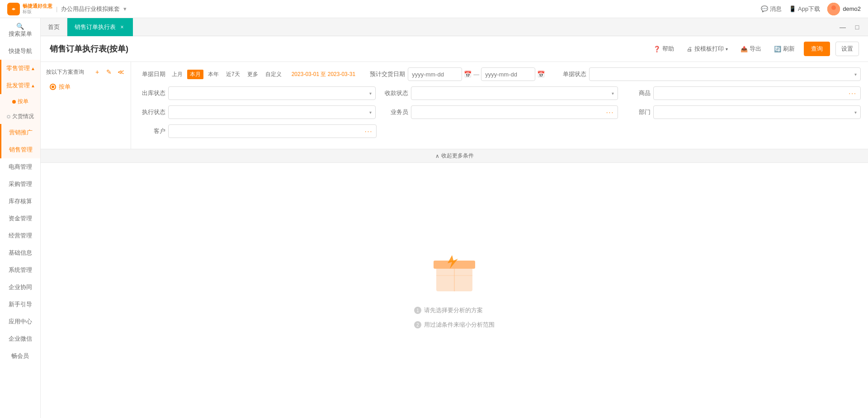 The image size is (868, 418). What do you see at coordinates (272, 112) in the screenshot?
I see `exec-status-select: ▾` at bounding box center [272, 112].